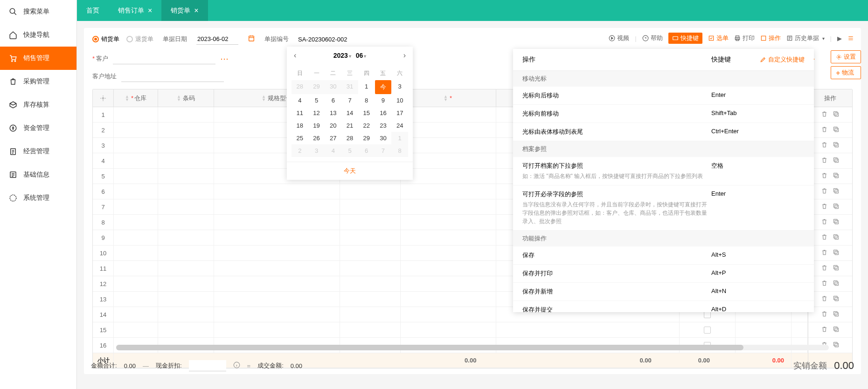 This screenshot has width=868, height=389. What do you see at coordinates (333, 126) in the screenshot?
I see `cal-day: 20` at bounding box center [333, 126].